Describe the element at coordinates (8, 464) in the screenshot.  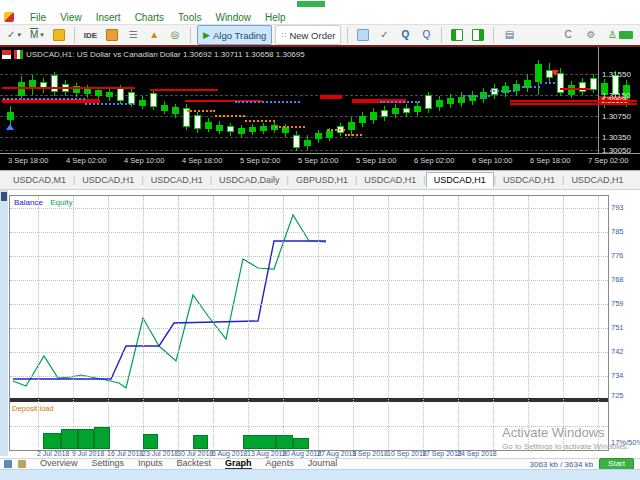
I see `toolbox-mini-icon` at that location.